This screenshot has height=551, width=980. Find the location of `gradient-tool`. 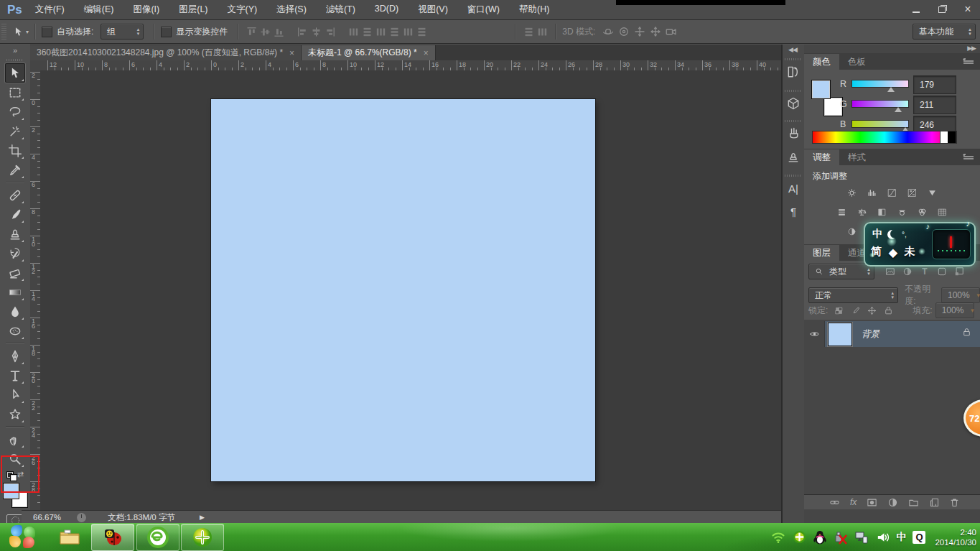

gradient-tool is located at coordinates (15, 292).